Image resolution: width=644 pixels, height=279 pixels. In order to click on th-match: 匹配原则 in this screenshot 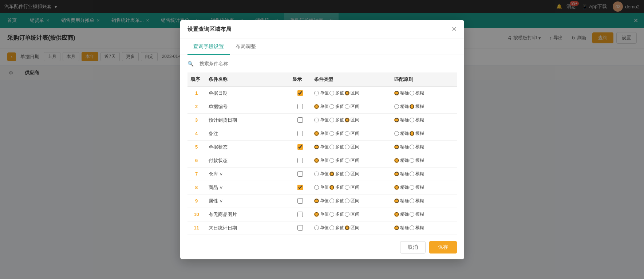, I will do `click(424, 76)`.